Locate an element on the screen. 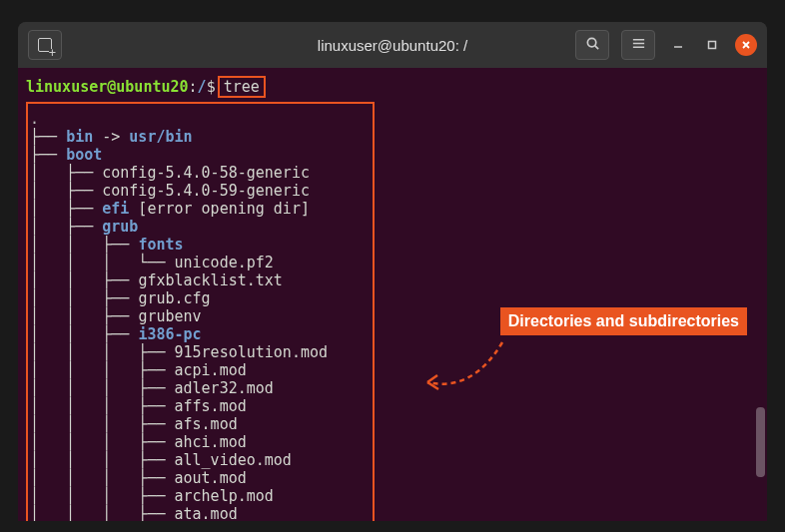 This screenshot has height=532, width=785. scrollbar-thumb is located at coordinates (761, 442).